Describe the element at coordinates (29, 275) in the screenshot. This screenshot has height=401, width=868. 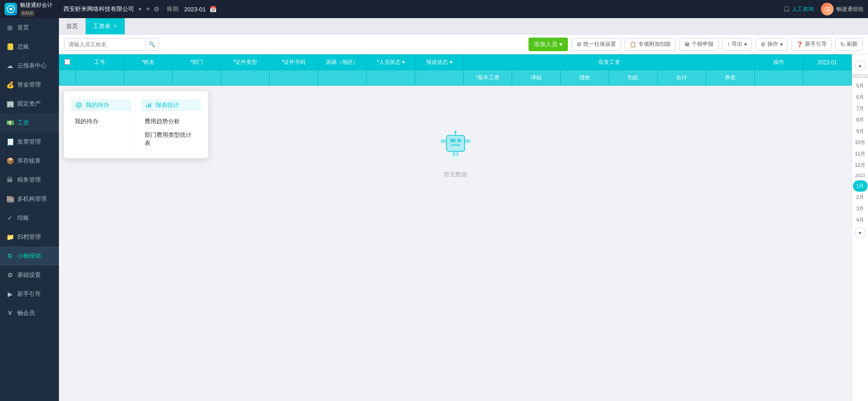
I see `sidebar-item-basic: ⚙ 基础设置` at that location.